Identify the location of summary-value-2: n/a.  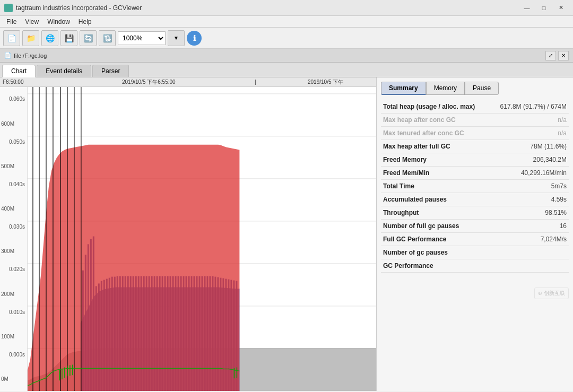
(526, 134).